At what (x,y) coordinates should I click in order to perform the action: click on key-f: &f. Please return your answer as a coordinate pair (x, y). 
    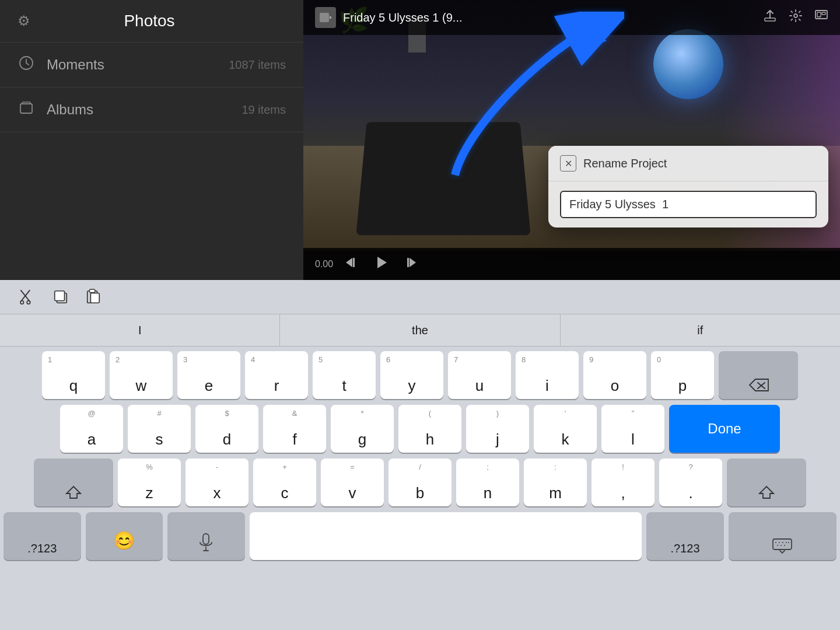
    Looking at the image, I should click on (295, 429).